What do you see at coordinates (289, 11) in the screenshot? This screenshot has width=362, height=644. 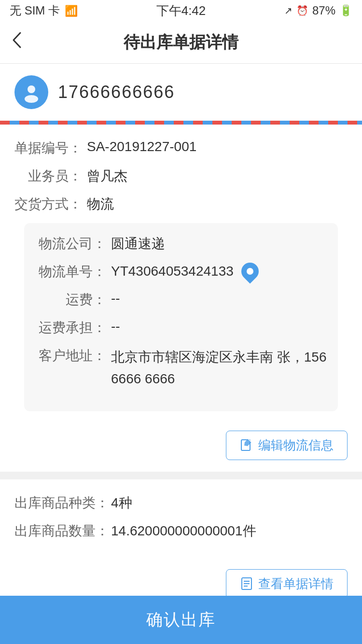 I see `arrow-icon: ↗` at bounding box center [289, 11].